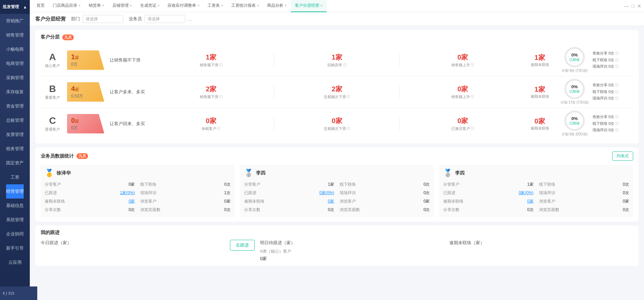  I want to click on tab-6: 工资表×, so click(215, 6).